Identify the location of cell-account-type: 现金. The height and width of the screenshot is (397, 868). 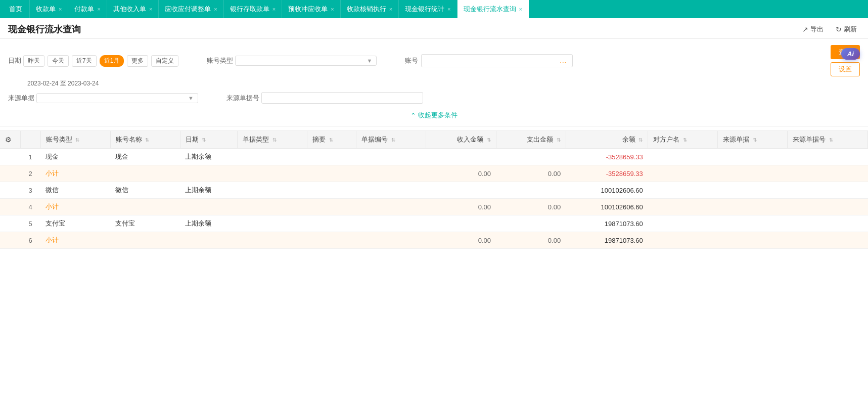
(75, 157).